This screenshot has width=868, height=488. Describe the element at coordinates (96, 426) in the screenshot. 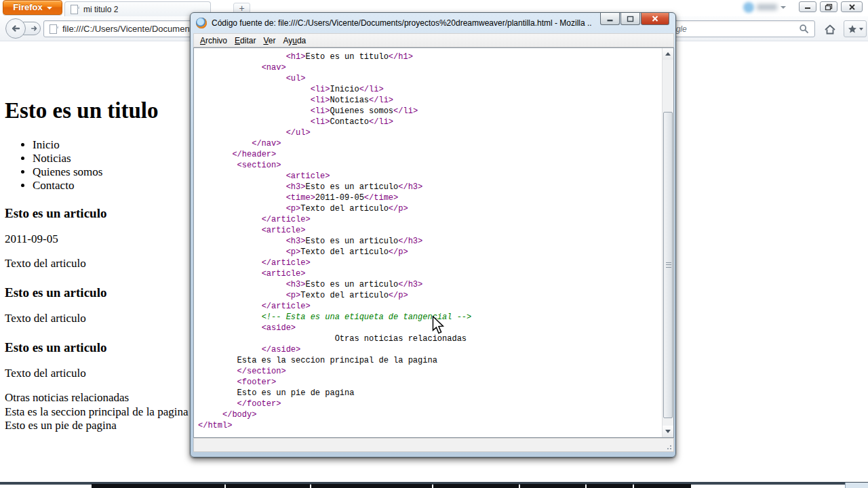

I see `footer-text: Esto es un pie de pagina` at that location.